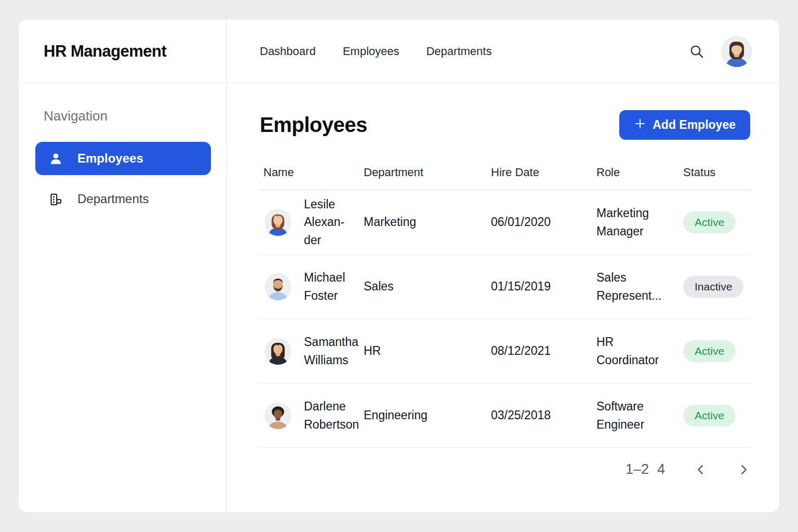 The image size is (798, 532). I want to click on nav-employees: Employees, so click(371, 51).